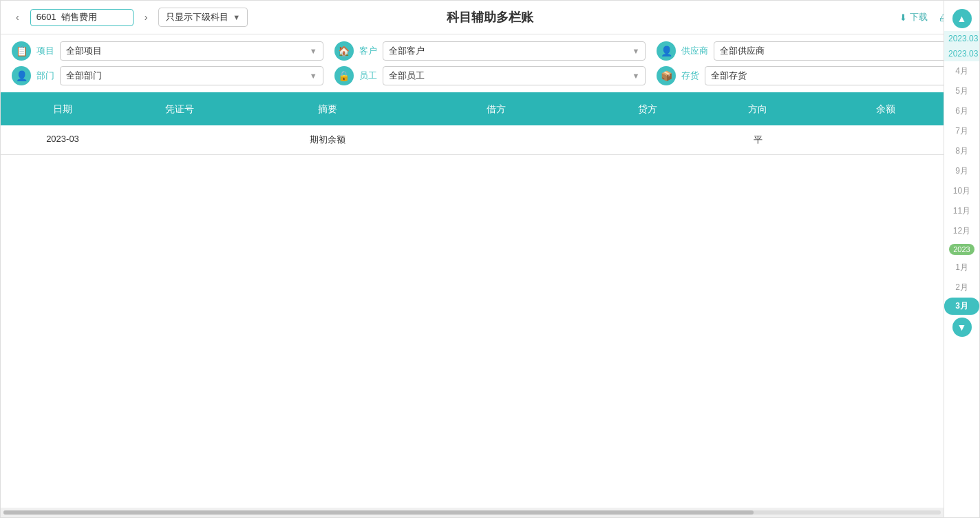 This screenshot has height=518, width=980. I want to click on employee-arrow-icon: ▼, so click(636, 76).